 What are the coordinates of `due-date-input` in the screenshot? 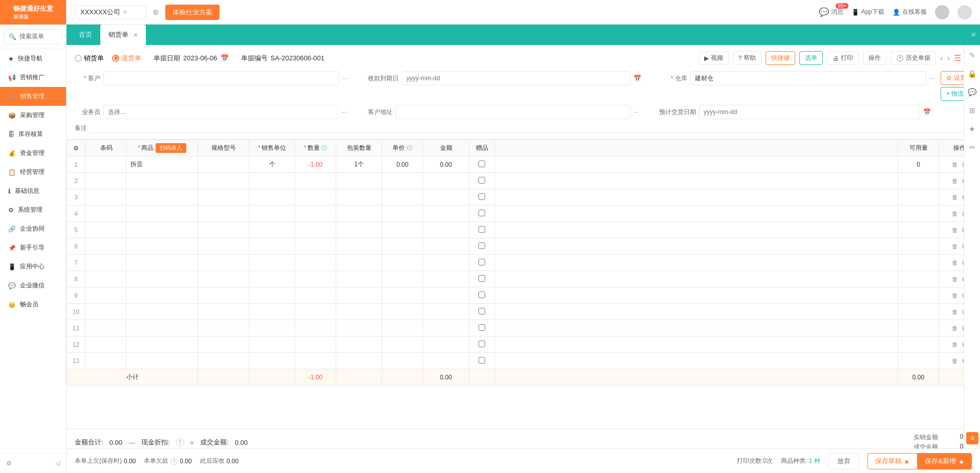 It's located at (516, 78).